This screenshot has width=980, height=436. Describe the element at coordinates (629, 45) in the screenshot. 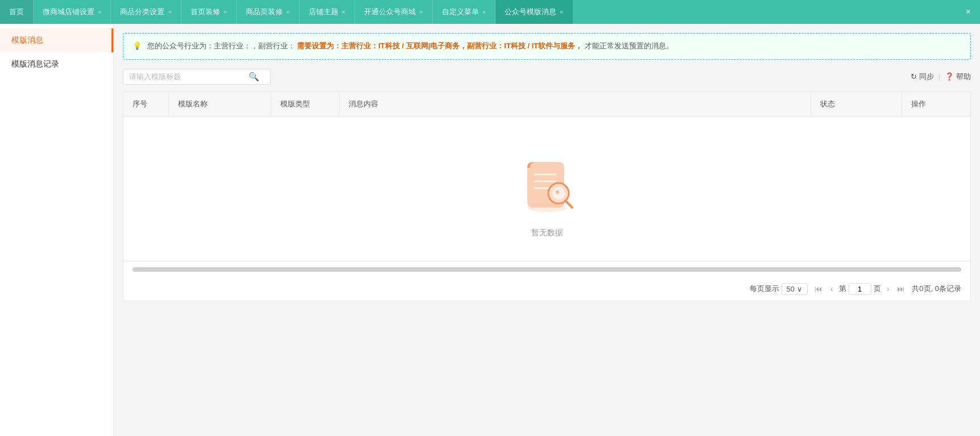

I see `notice-text2: 才能正常发送预置的消息。` at that location.